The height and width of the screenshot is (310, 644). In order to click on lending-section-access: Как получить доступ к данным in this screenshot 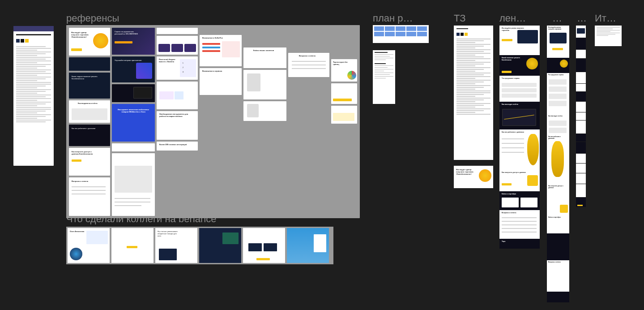, I will do `click(520, 181)`.